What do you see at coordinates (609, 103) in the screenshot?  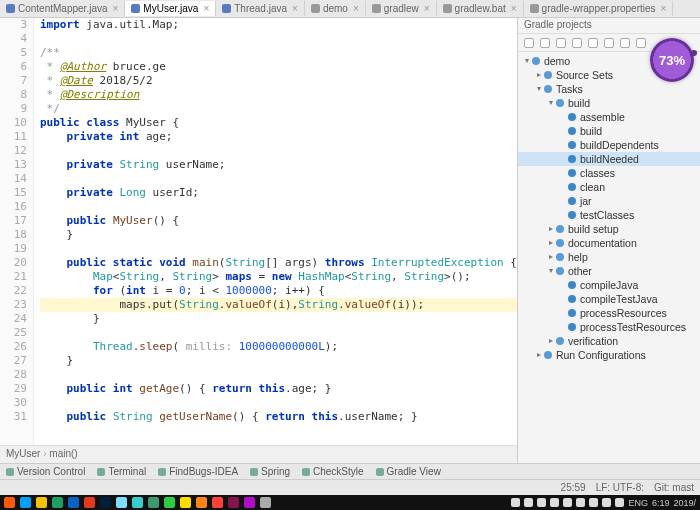 I see `tree-node: ▾build` at bounding box center [609, 103].